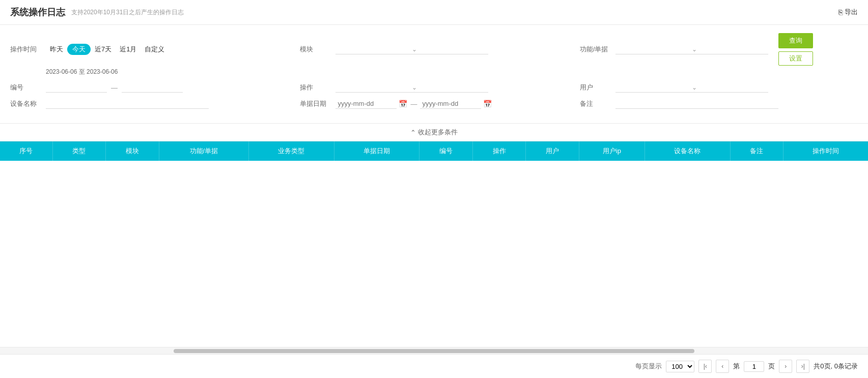 The height and width of the screenshot is (378, 868). I want to click on operation-col: 操作 ⌄, so click(430, 88).